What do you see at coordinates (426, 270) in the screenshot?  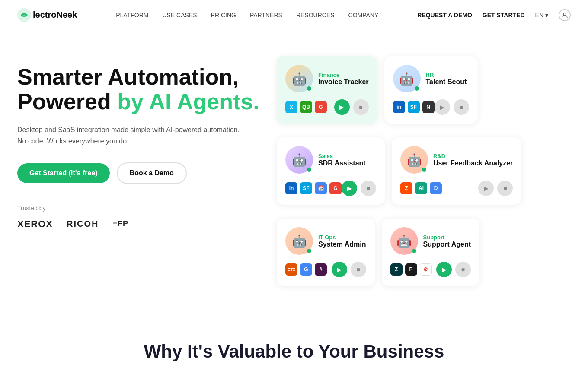 I see `chrome-icon: ⚙` at bounding box center [426, 270].